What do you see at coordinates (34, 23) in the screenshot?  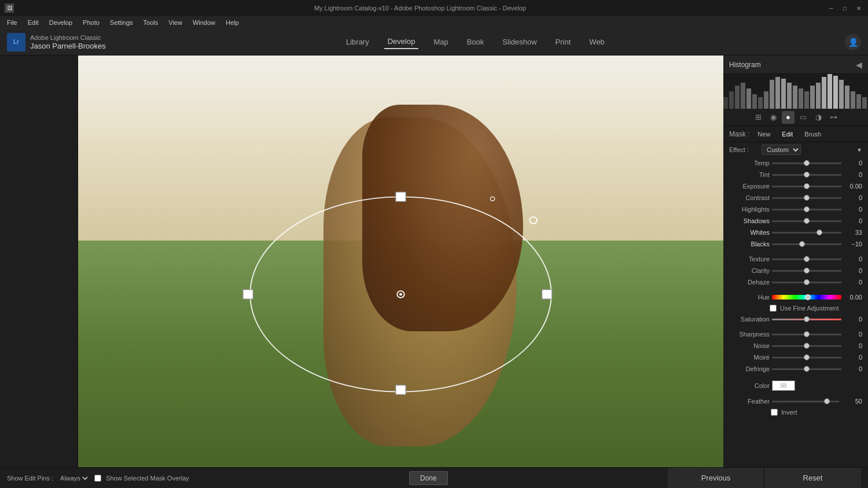 I see `menu-edit: Edit` at bounding box center [34, 23].